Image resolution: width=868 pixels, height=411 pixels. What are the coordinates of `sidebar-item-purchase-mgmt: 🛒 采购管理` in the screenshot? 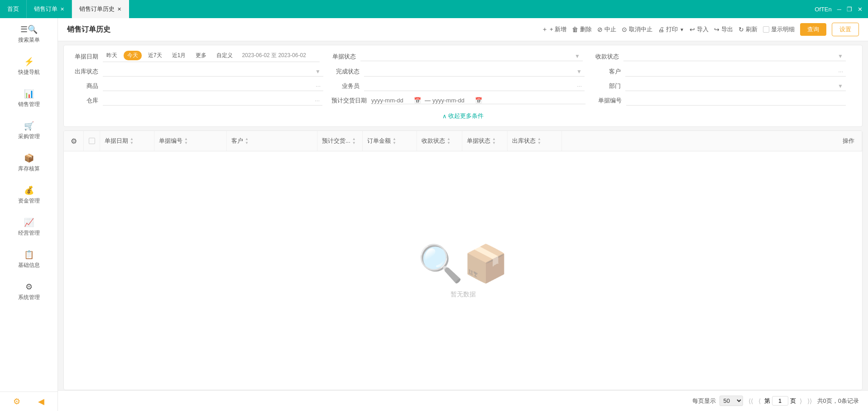 It's located at (29, 131).